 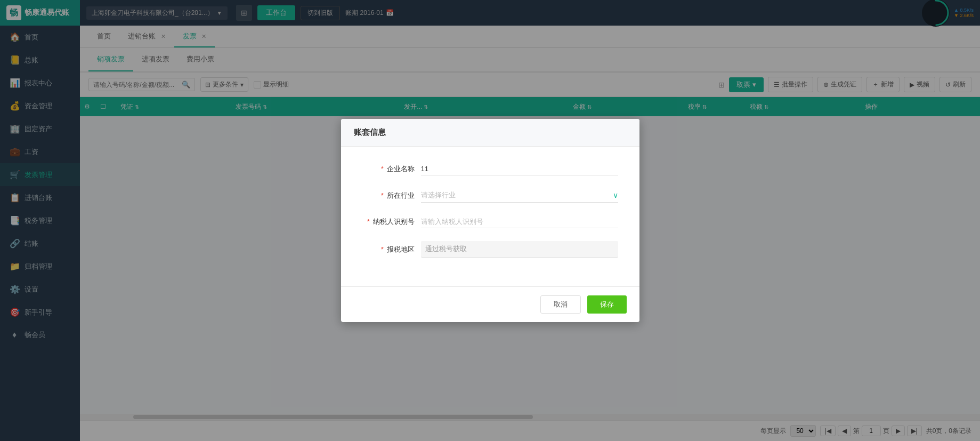 What do you see at coordinates (383, 250) in the screenshot?
I see `required-star-4: *` at bounding box center [383, 250].